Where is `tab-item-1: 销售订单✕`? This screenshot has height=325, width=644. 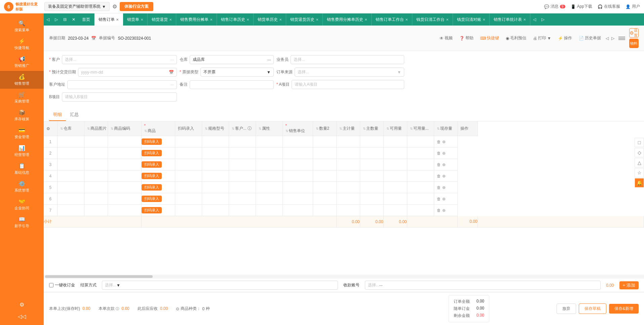
tab-item-1: 销售订单✕ is located at coordinates (109, 19).